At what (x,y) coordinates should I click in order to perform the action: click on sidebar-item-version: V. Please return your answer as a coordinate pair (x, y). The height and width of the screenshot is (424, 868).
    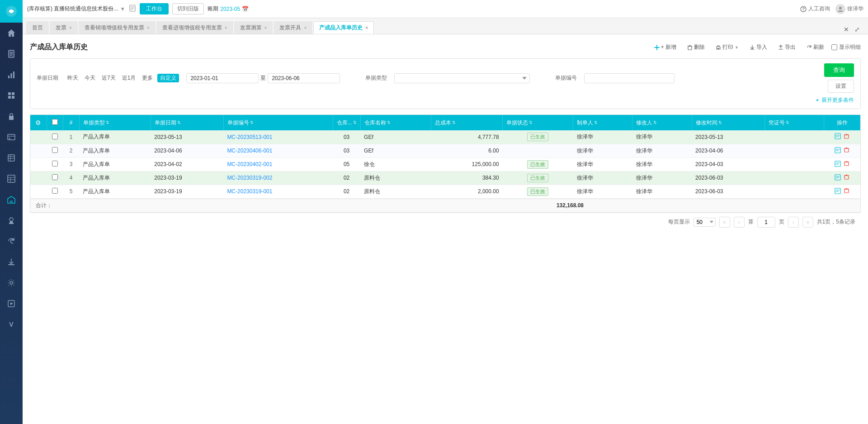
    Looking at the image, I should click on (11, 324).